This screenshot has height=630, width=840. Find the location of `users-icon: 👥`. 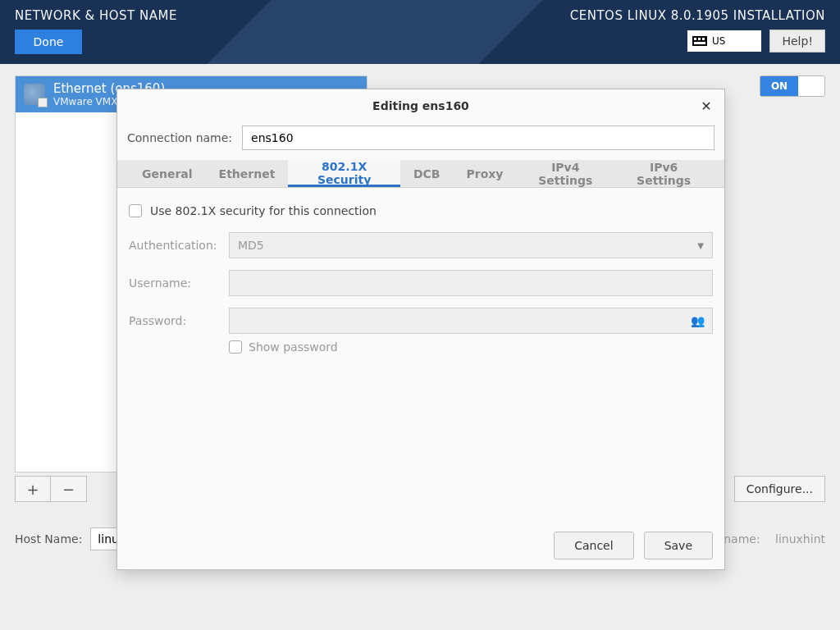

users-icon: 👥 is located at coordinates (697, 321).